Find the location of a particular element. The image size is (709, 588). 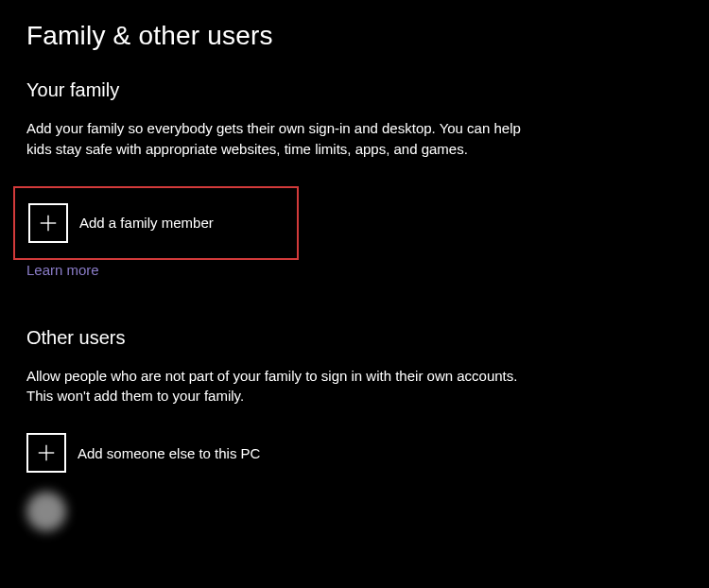

page-title: Family & other users is located at coordinates (354, 36).